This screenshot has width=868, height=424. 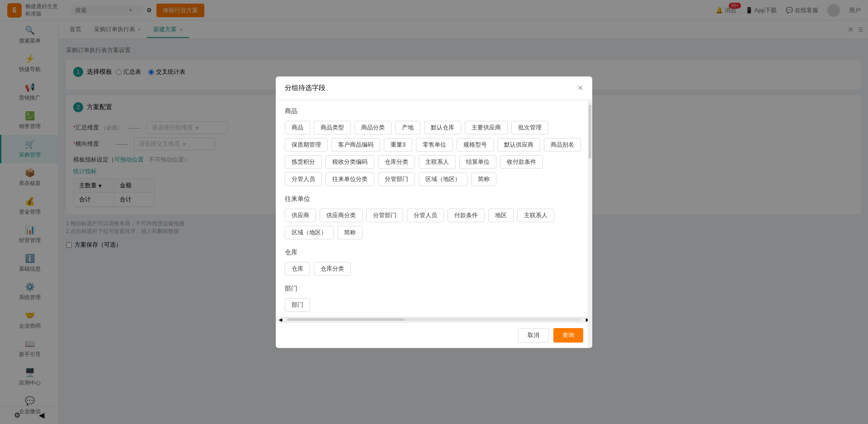 What do you see at coordinates (443, 128) in the screenshot?
I see `field-default-warehouse: 默认仓库` at bounding box center [443, 128].